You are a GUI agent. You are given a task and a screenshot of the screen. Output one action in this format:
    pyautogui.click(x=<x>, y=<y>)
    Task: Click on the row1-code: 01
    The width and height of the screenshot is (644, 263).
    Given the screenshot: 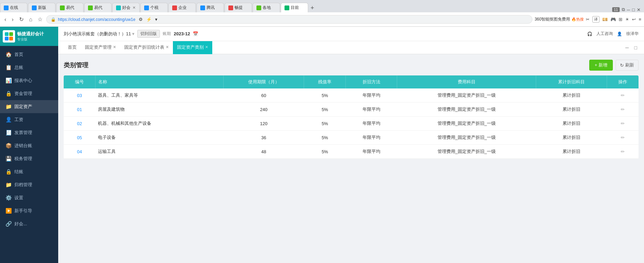 What is the action you would take?
    pyautogui.click(x=79, y=110)
    